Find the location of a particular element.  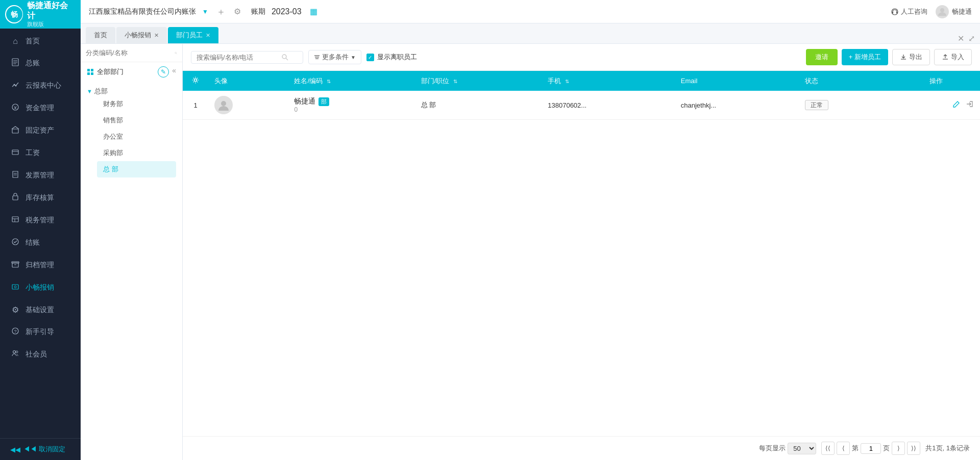

sidebar-item-guide: ? 新手引导 is located at coordinates (40, 332).